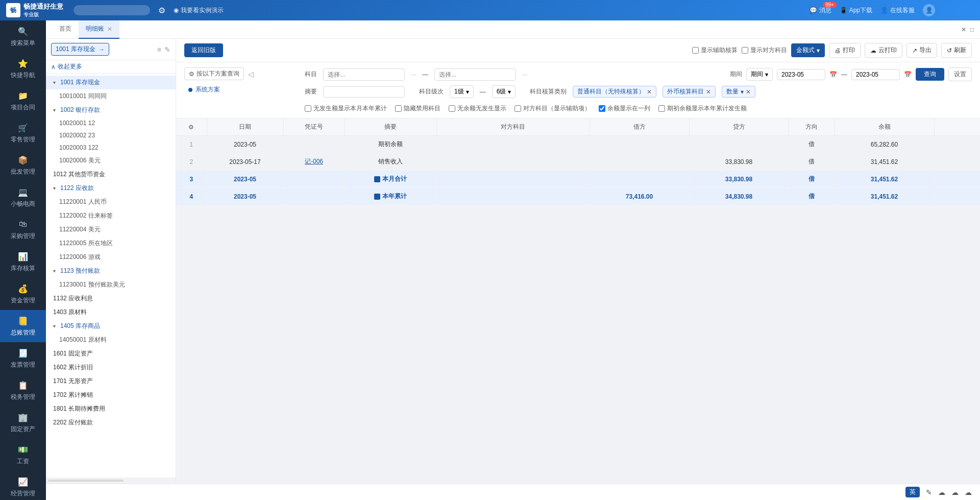 The height and width of the screenshot is (500, 980). I want to click on account-1012: 1012 其他货币资金, so click(111, 175).